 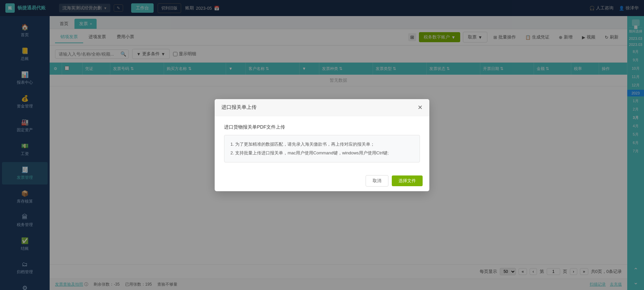 I want to click on modal-info-item-1: 1. 为了更加精准的数据匹配，请先录入海关缴款书，再上传对应的报关单；, so click(x=322, y=144).